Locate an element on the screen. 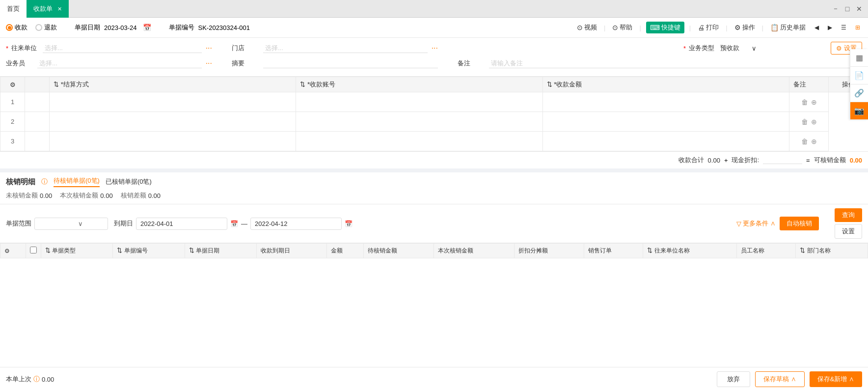 This screenshot has height=391, width=868. sep2: | is located at coordinates (640, 28).